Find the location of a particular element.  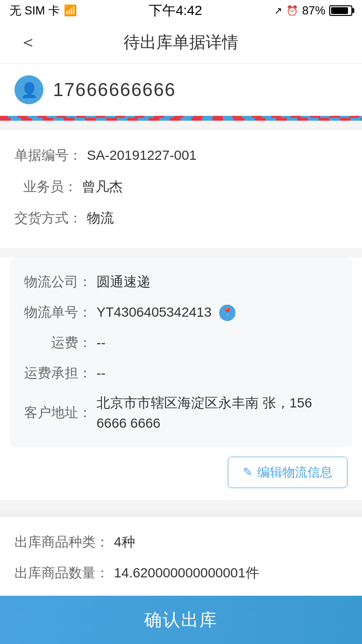

product-qty-value: 14.620000000000001件 is located at coordinates (231, 574).